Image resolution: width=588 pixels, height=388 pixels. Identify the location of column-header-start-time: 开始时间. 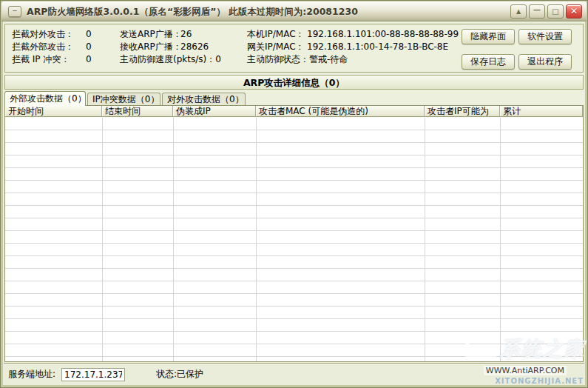
(53, 111).